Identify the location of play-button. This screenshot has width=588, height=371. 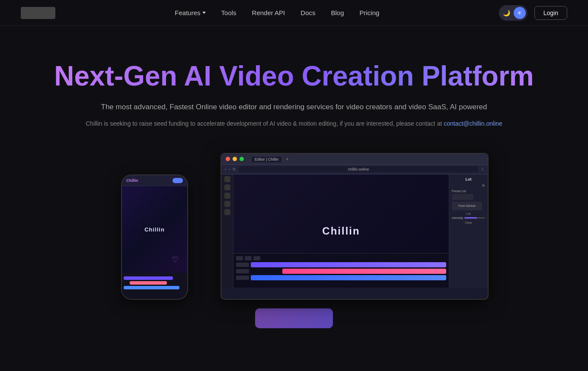
(240, 258).